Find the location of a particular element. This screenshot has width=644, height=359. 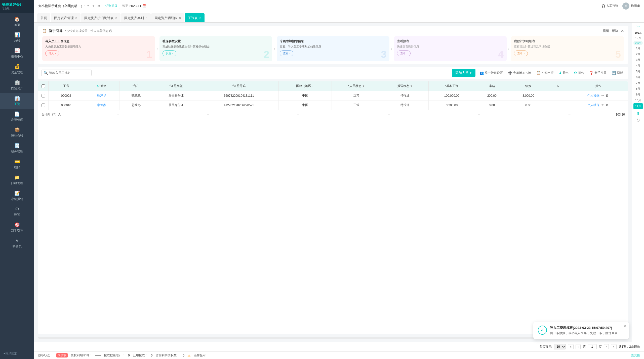

sidebar-item-畅会员: V畅会员 is located at coordinates (17, 243).